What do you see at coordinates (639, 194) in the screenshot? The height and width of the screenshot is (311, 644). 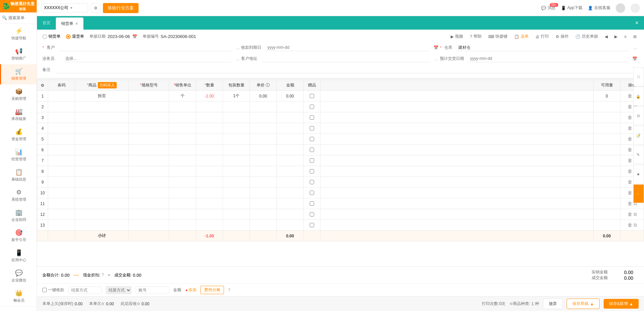 I see `right-btn-7: 🔶` at bounding box center [639, 194].